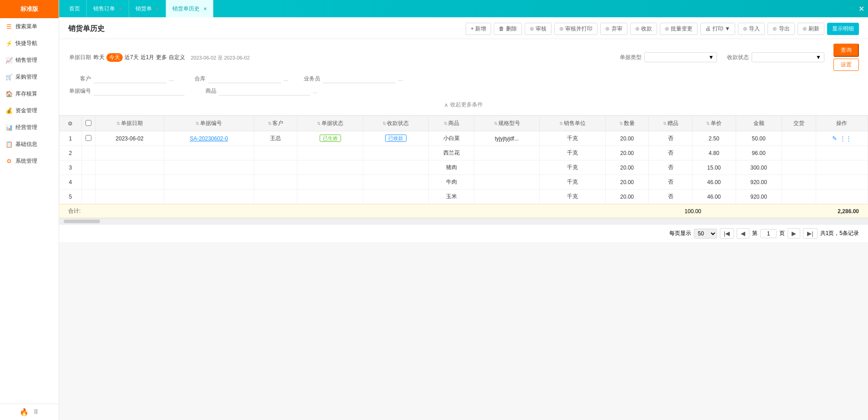  What do you see at coordinates (507, 124) in the screenshot?
I see `col-spec: 规格型号` at bounding box center [507, 124].